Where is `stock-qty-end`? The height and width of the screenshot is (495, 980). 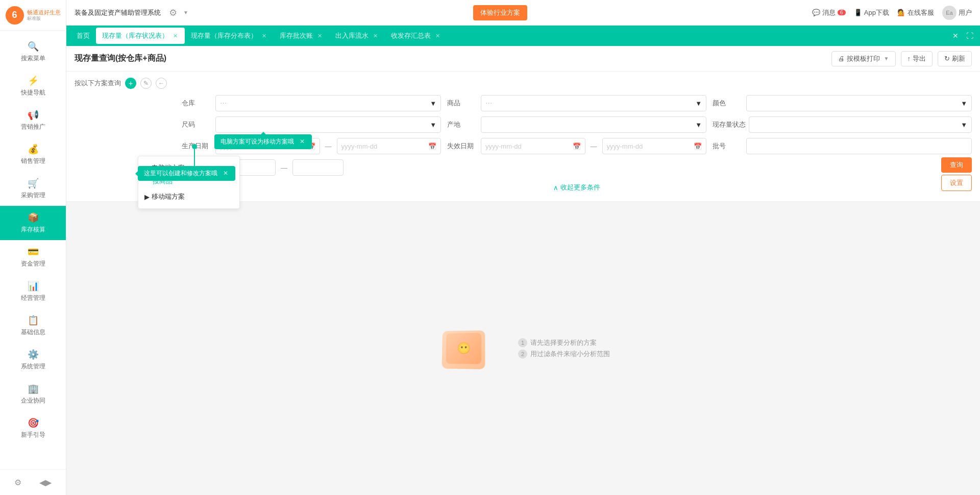
stock-qty-end is located at coordinates (318, 168).